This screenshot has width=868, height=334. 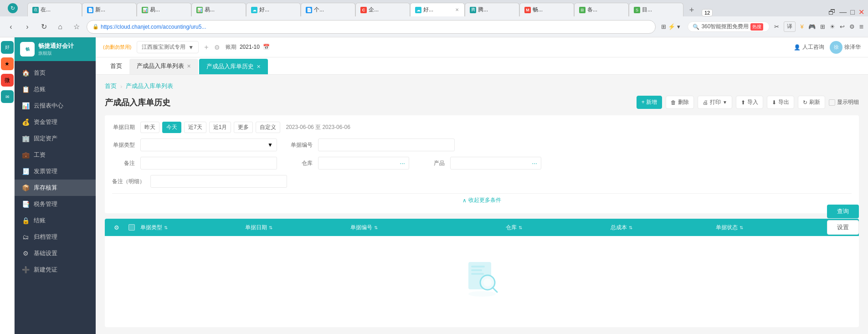 I want to click on page-tab-list-close: ✕, so click(x=189, y=67).